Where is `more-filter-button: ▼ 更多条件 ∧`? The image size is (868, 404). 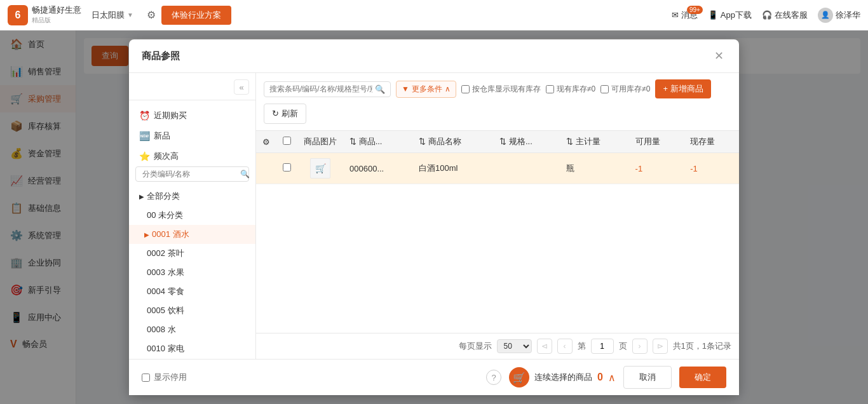 more-filter-button: ▼ 更多条件 ∧ is located at coordinates (426, 89).